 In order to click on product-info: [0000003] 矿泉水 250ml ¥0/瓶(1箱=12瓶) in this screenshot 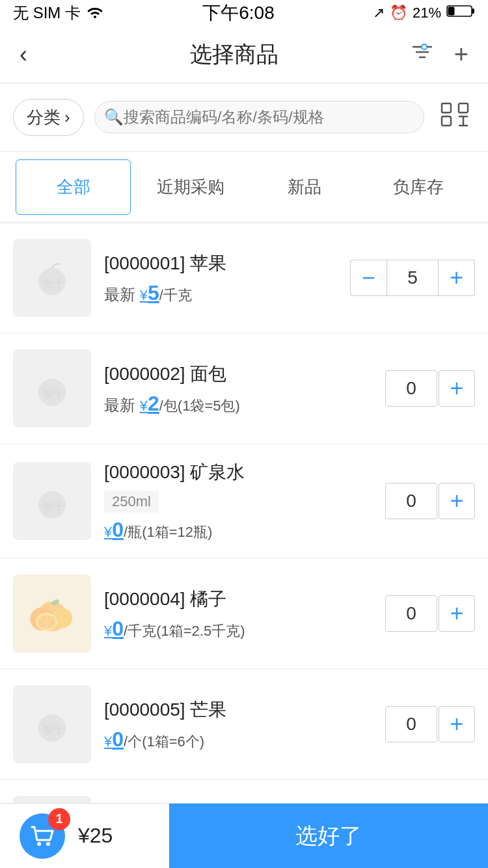, I will do `click(238, 501)`.